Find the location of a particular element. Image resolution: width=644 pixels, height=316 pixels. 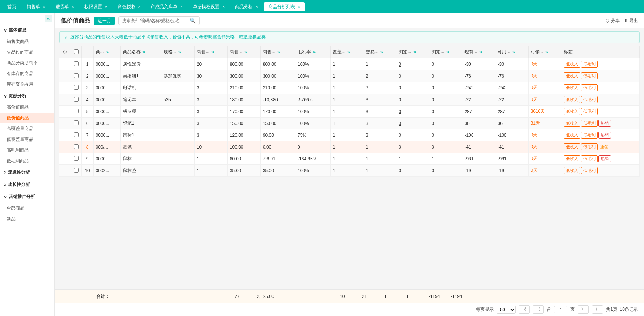

sidebar-item-low-cover: 低覆盖量商品 is located at coordinates (27, 140).